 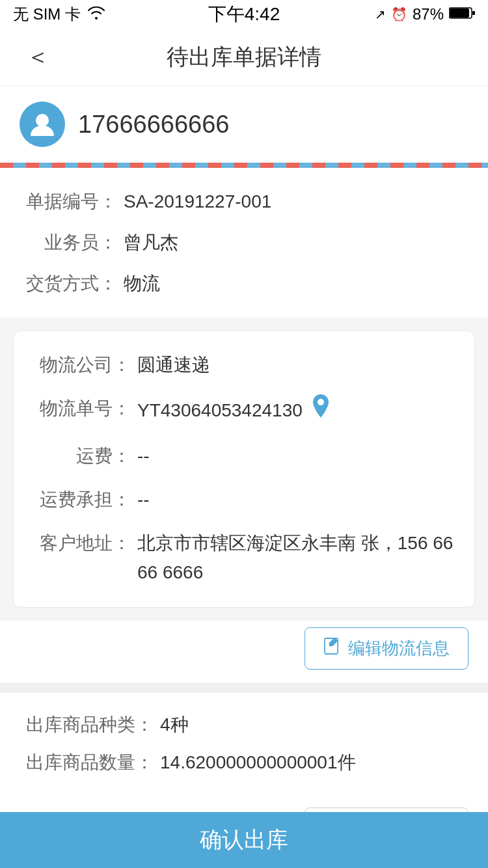 I want to click on carrier-label: 无 SIM 卡, so click(x=47, y=14).